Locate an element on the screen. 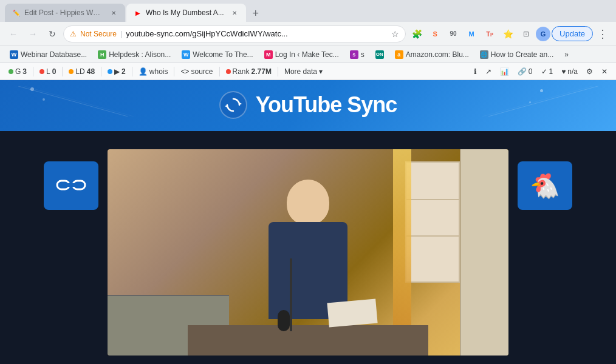 This screenshot has height=364, width=616. tab-2-favicon: ▶ is located at coordinates (138, 13).